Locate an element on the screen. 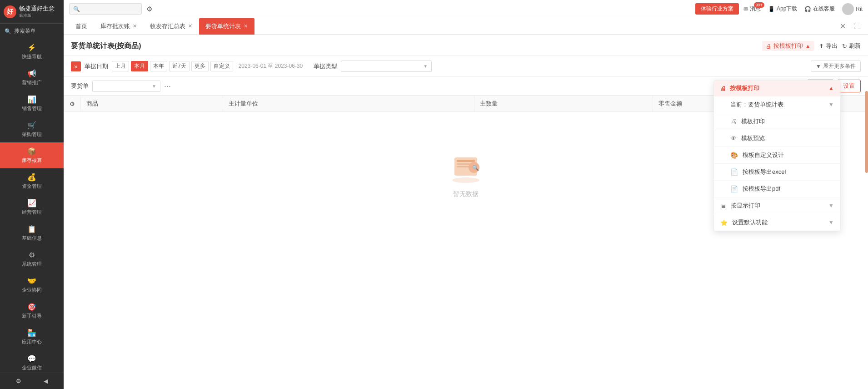 The height and width of the screenshot is (389, 868). sidebar-search: 🔍 搜索菜单 is located at coordinates (32, 31).